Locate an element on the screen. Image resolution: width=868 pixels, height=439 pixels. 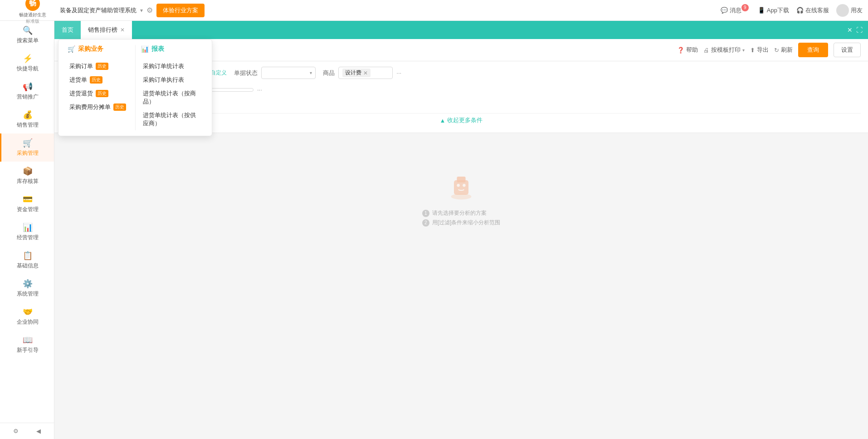
message-badge: 9 is located at coordinates (745, 8).